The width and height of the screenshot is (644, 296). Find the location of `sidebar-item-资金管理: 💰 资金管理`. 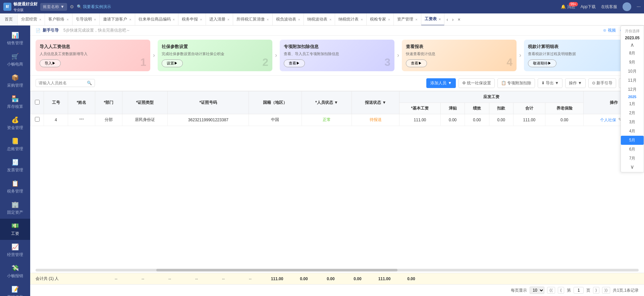

sidebar-item-资金管理: 💰 资金管理 is located at coordinates (15, 124).